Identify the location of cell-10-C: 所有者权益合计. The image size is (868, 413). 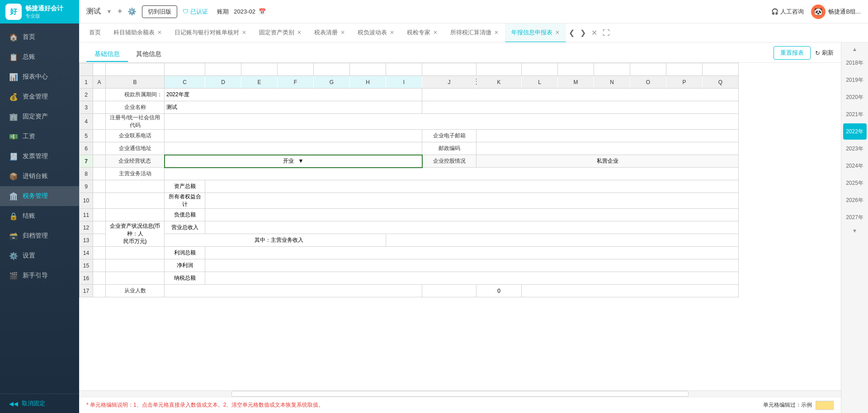
(185, 201).